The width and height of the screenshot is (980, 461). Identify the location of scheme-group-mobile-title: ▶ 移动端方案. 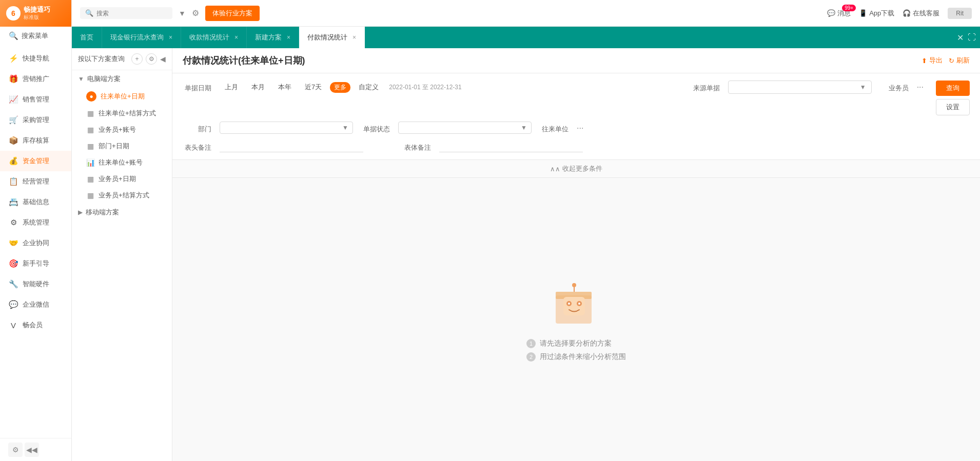
(122, 212).